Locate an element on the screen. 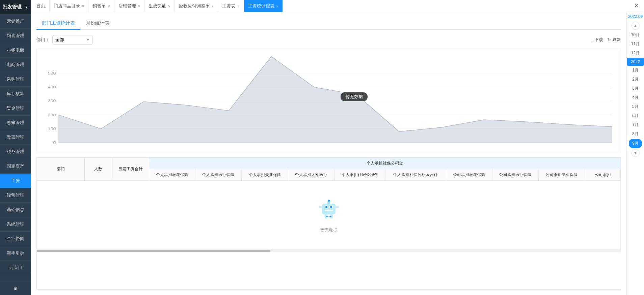 This screenshot has height=295, width=644. col-subheader-公司承担养老保险: 公司承担养老保险 is located at coordinates (469, 175).